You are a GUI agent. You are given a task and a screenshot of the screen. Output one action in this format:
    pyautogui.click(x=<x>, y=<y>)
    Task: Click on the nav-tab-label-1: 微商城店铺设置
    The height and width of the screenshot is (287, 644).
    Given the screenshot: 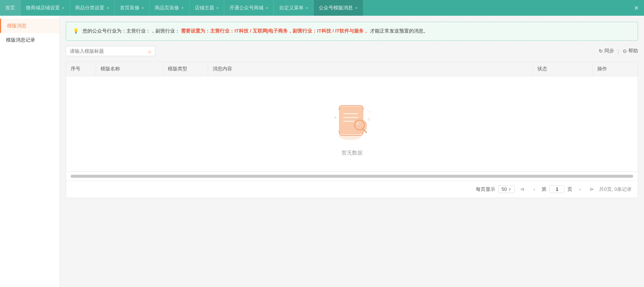 What is the action you would take?
    pyautogui.click(x=43, y=8)
    